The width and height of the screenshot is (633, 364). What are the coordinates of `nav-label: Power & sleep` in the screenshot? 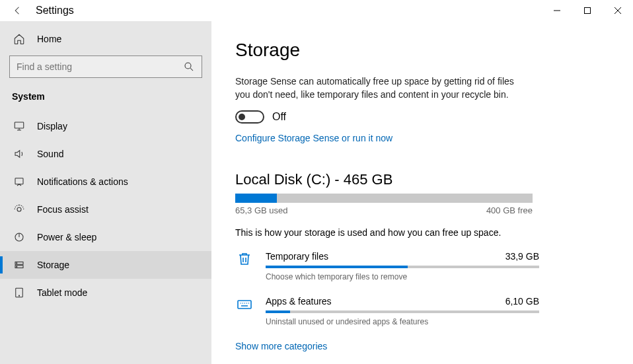 It's located at (67, 237).